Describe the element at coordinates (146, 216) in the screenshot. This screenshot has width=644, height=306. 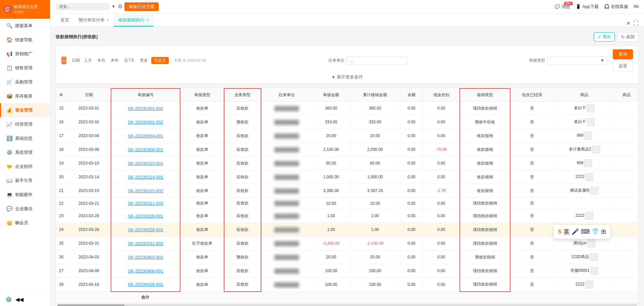
I see `doc-link: SK-20230328-001` at that location.